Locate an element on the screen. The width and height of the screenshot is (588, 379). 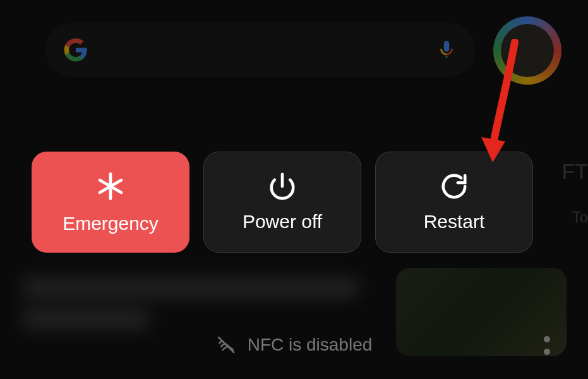
power-off-label: Power off is located at coordinates (282, 222).